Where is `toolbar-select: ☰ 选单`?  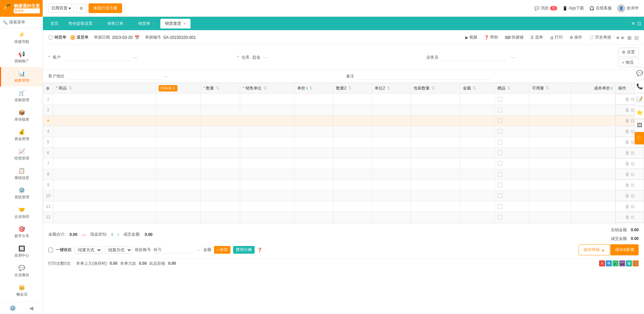
toolbar-select: ☰ 选单 is located at coordinates (537, 38).